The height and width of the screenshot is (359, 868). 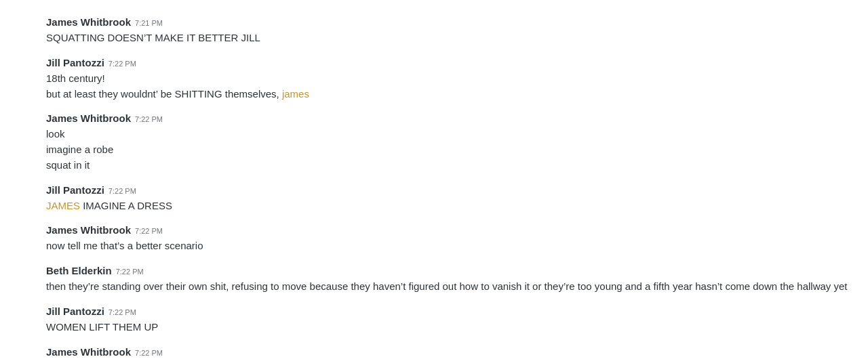 I want to click on message-content: Jill Pantozzi7:22 PMWOMEN LIFT THEM UP, so click(x=452, y=320).